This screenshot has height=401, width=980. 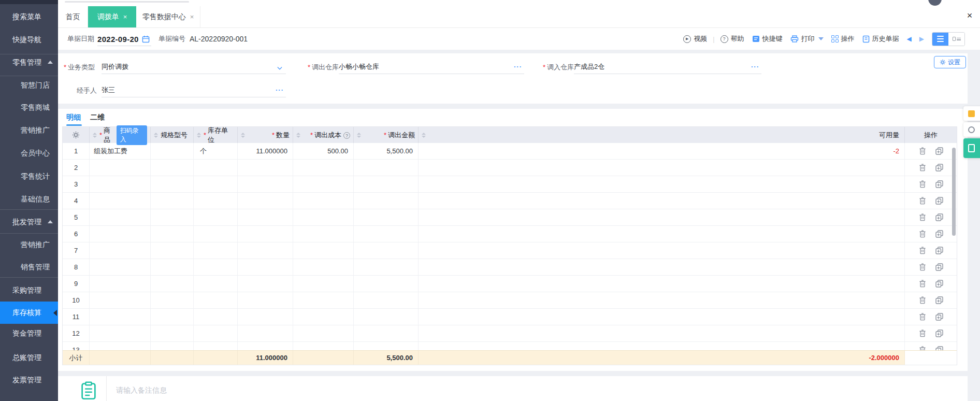 What do you see at coordinates (323, 135) in the screenshot?
I see `column-cost: *调出成本?` at bounding box center [323, 135].